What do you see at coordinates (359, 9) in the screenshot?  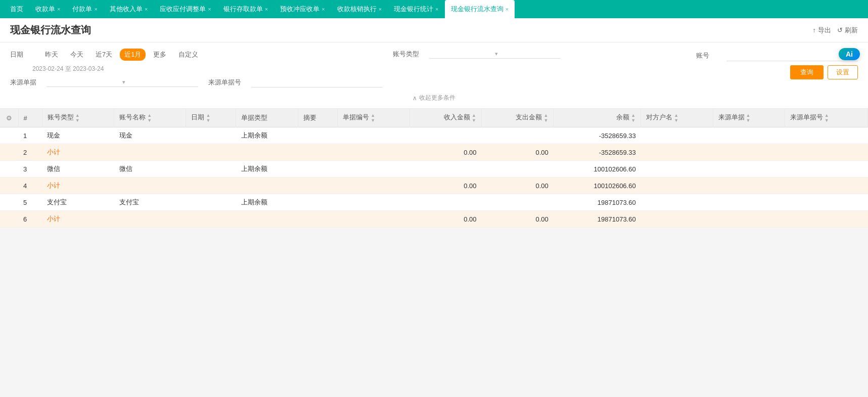 I see `nav-tab-6: 收款核销执行 ×` at bounding box center [359, 9].